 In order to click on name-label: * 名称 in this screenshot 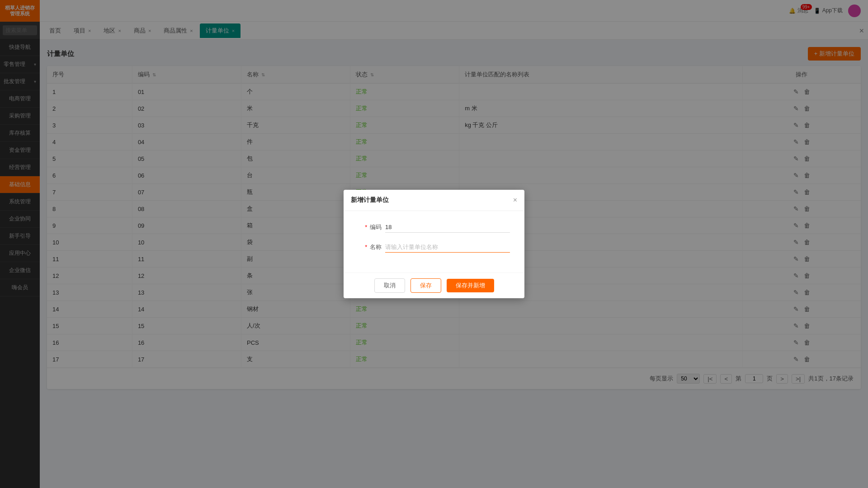, I will do `click(372, 247)`.